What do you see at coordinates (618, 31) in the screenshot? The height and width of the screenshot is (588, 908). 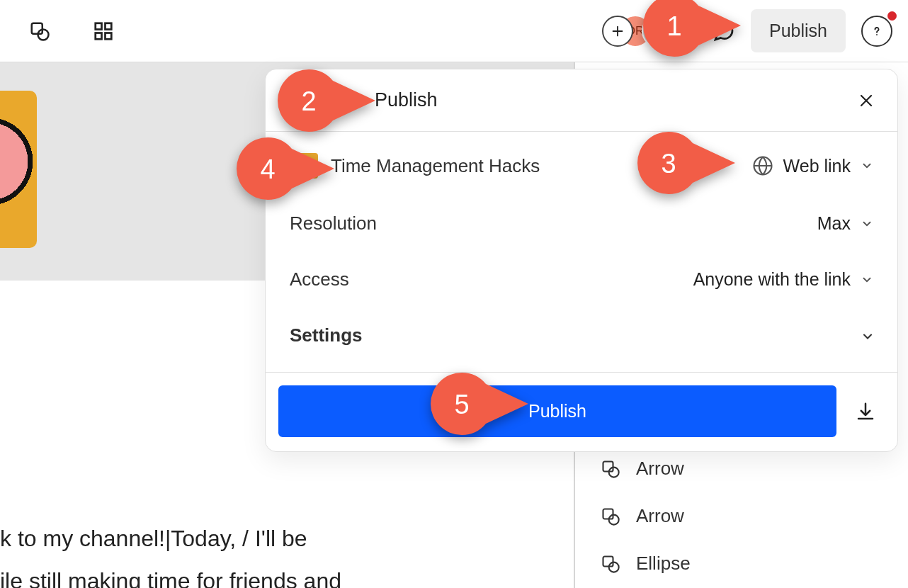 I see `add-collaborator-button` at bounding box center [618, 31].